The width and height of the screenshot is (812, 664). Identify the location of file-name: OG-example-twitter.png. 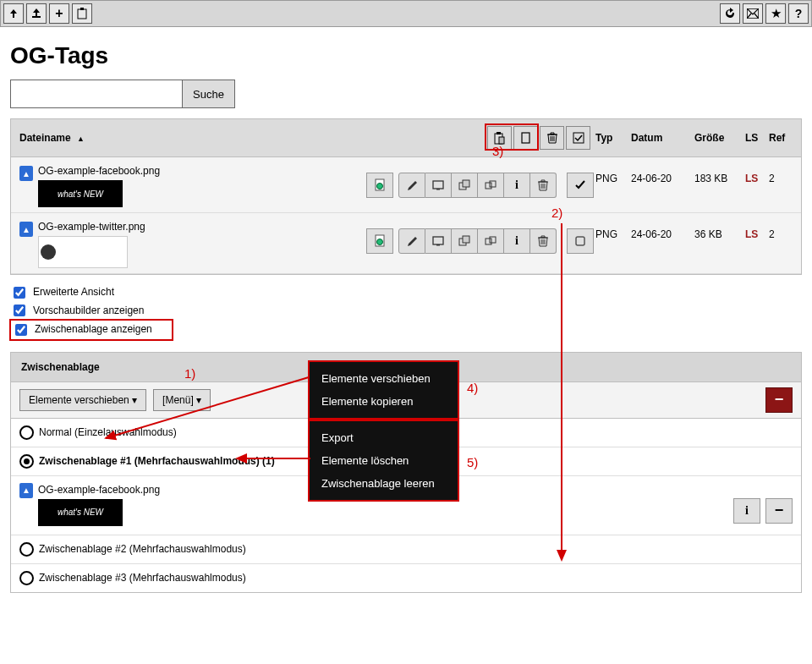
(202, 227).